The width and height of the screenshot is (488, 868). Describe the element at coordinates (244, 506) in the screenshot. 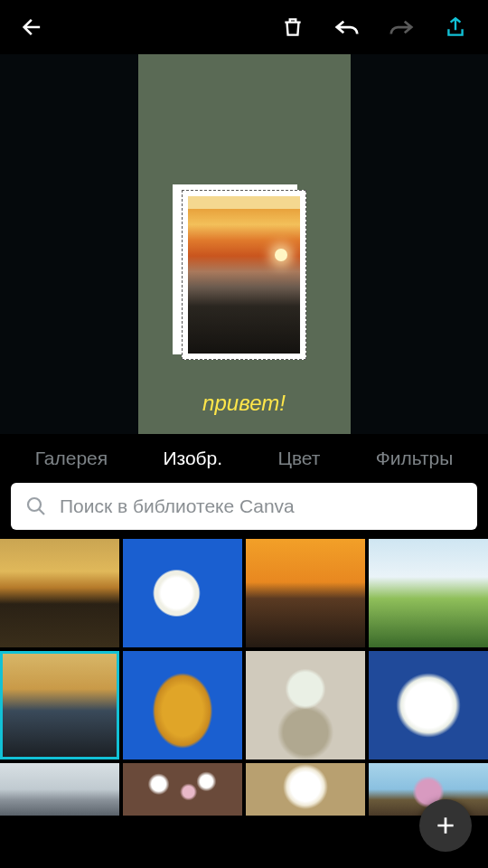

I see `search-input: Поиск в библиотеке Canva` at that location.